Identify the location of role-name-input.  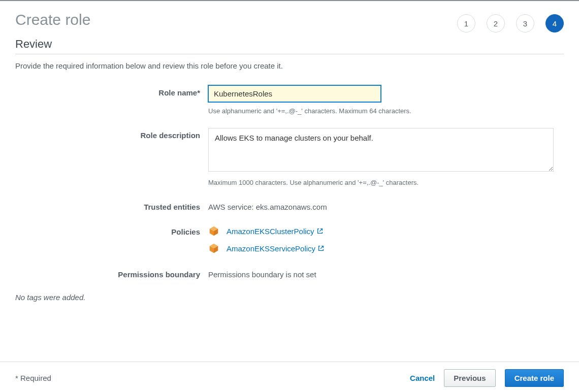
(295, 93).